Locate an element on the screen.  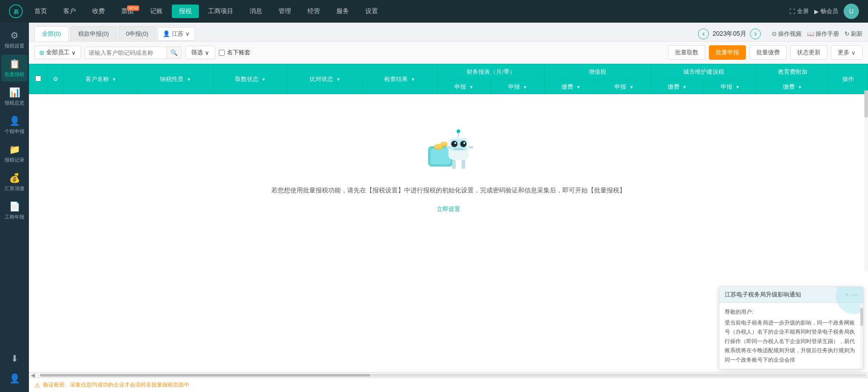
app-logo: 易 is located at coordinates (16, 11).